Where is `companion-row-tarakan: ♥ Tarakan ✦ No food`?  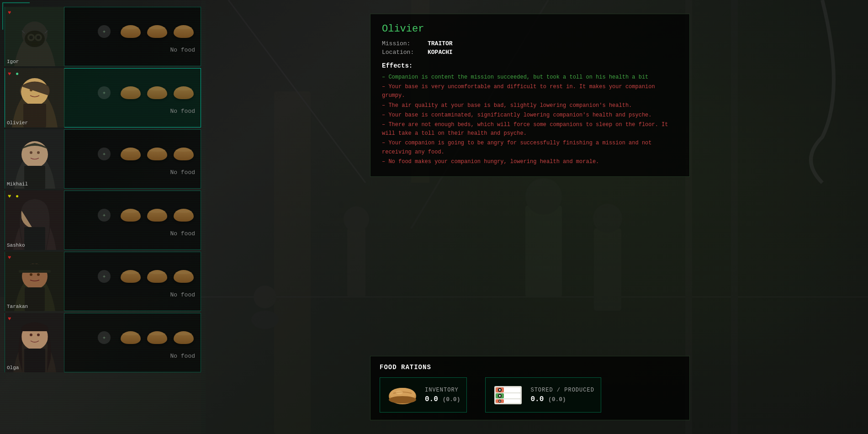 companion-row-tarakan: ♥ Tarakan ✦ No food is located at coordinates (103, 281).